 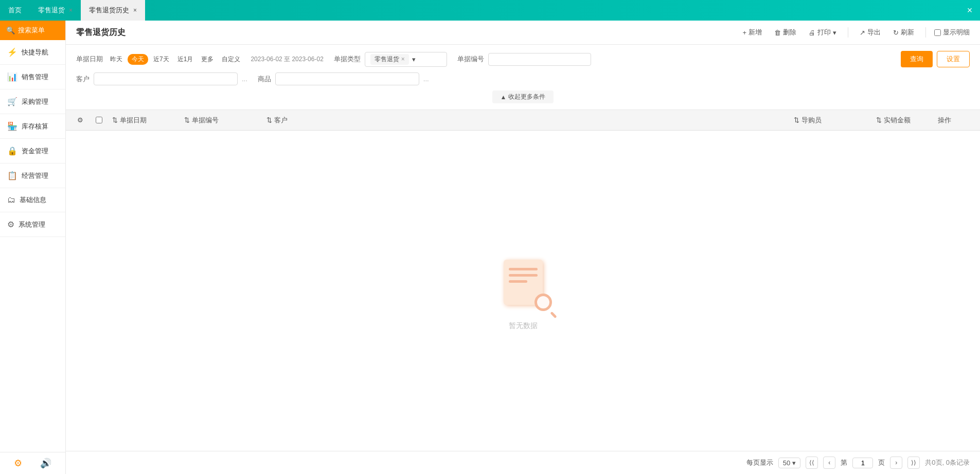 What do you see at coordinates (115, 120) in the screenshot?
I see `sort-icon-date: ⇅` at bounding box center [115, 120].